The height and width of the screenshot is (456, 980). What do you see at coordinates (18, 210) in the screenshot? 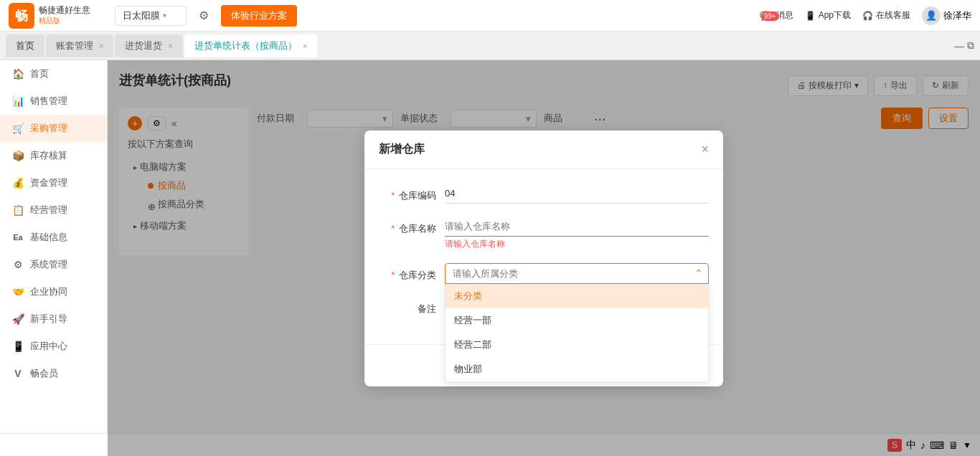
I see `management-icon: 📋` at bounding box center [18, 210].